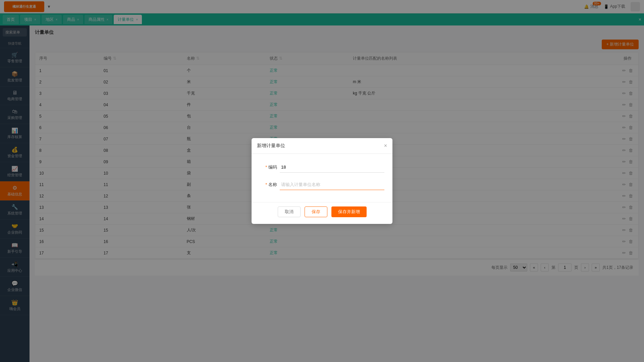 This screenshot has width=644, height=362. Describe the element at coordinates (271, 146) in the screenshot. I see `modal-title: 新增计量单位` at that location.